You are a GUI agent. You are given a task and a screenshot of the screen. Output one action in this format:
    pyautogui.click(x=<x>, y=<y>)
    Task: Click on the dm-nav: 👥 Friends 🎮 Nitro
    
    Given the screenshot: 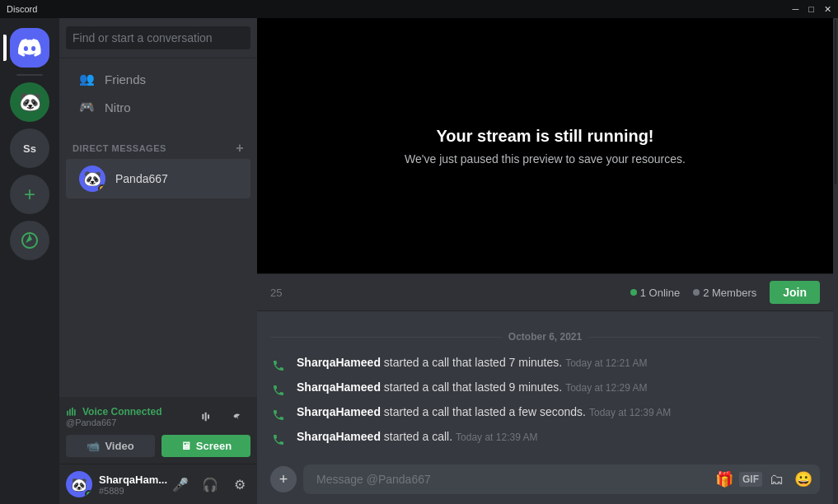 What is the action you would take?
    pyautogui.click(x=158, y=93)
    